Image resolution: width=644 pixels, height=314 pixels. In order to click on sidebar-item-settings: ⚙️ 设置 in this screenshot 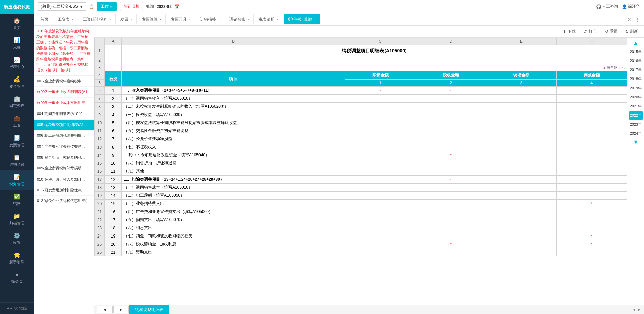, I will do `click(17, 239)`.